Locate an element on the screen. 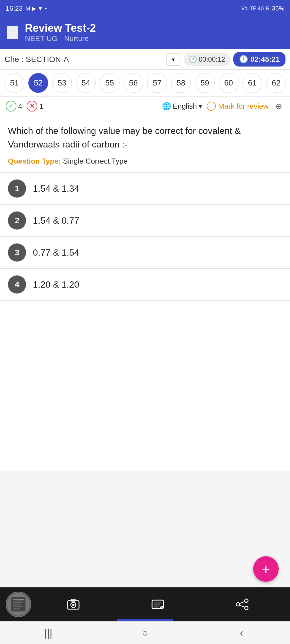 The width and height of the screenshot is (290, 644). question-info-bar: ✓ 4 ✕ 1 🌐 English ▾ Mark for review ⊕ is located at coordinates (145, 106).